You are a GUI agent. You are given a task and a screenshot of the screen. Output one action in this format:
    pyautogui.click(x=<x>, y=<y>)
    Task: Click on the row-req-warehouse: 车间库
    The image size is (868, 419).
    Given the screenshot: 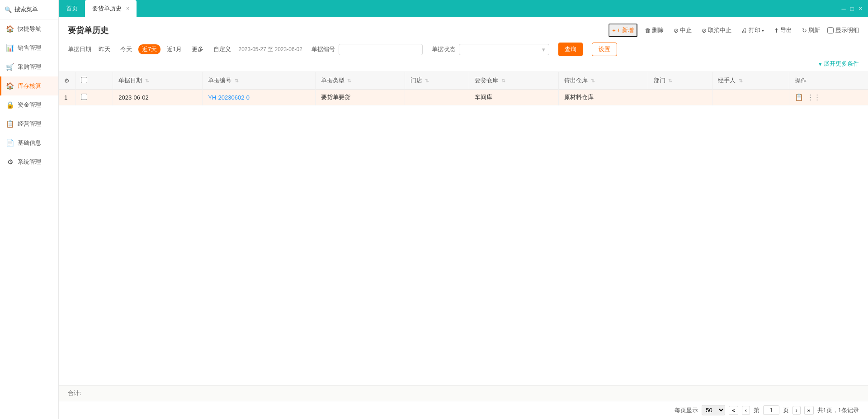 What is the action you would take?
    pyautogui.click(x=514, y=98)
    